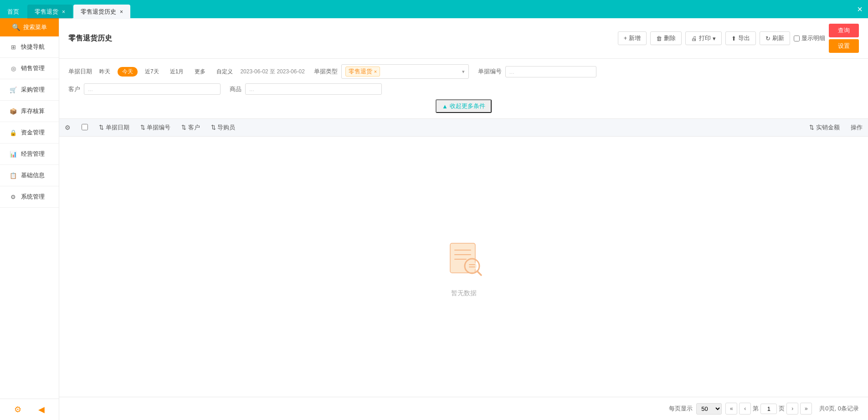 This screenshot has height=420, width=868. Describe the element at coordinates (464, 106) in the screenshot. I see `collapse-button: ▲ 收起更多条件` at that location.